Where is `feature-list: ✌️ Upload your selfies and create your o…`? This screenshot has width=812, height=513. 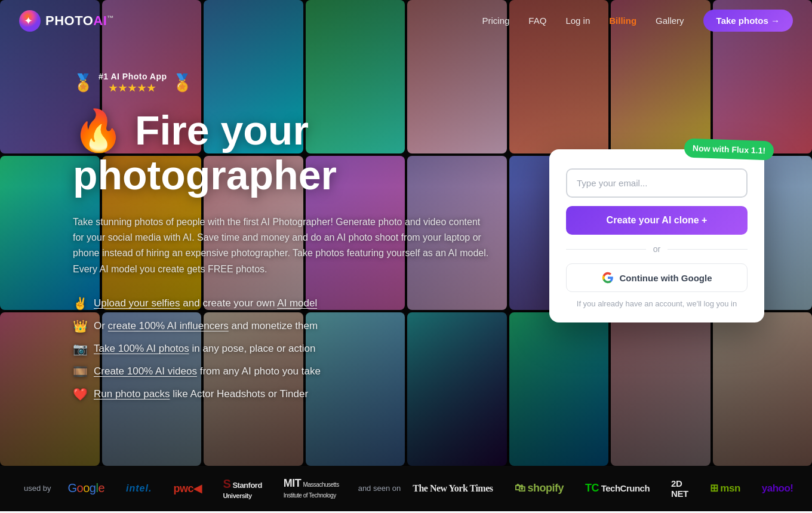
feature-list: ✌️ Upload your selfies and create your o… is located at coordinates (293, 349).